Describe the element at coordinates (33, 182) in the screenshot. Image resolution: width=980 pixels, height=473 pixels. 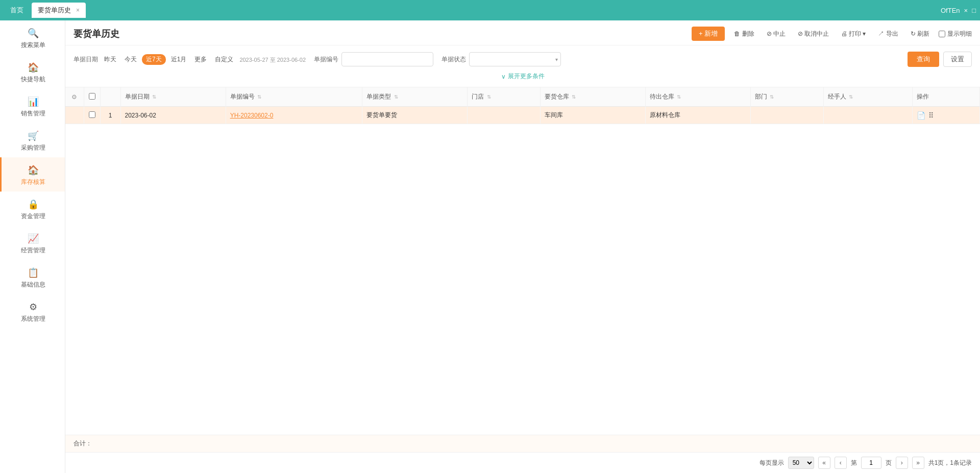
I see `sidebar-item-label: 库存核算` at that location.